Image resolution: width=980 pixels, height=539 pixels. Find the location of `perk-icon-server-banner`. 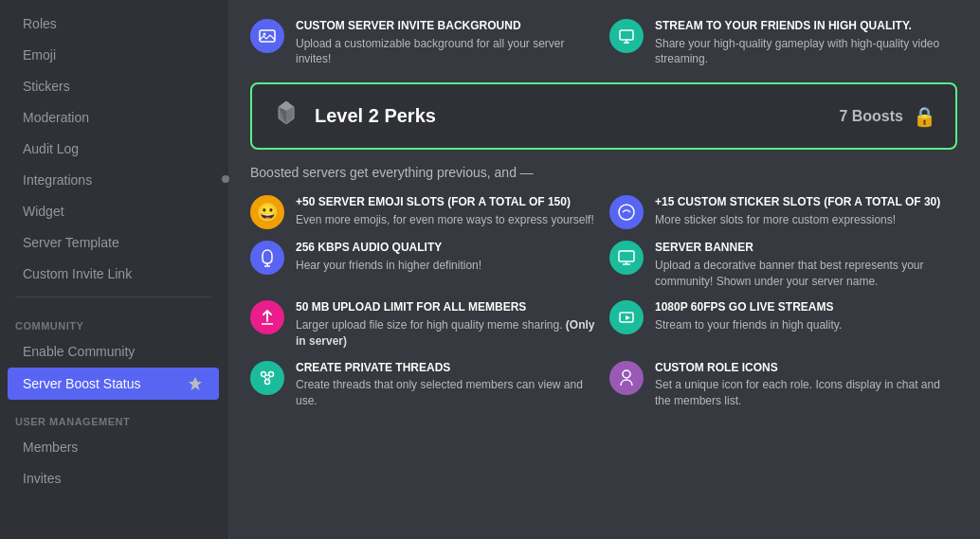

perk-icon-server-banner is located at coordinates (626, 258).